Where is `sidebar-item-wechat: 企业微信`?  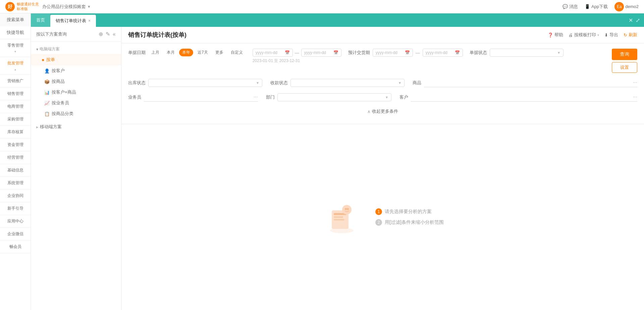 sidebar-item-wechat: 企业微信 is located at coordinates (15, 234).